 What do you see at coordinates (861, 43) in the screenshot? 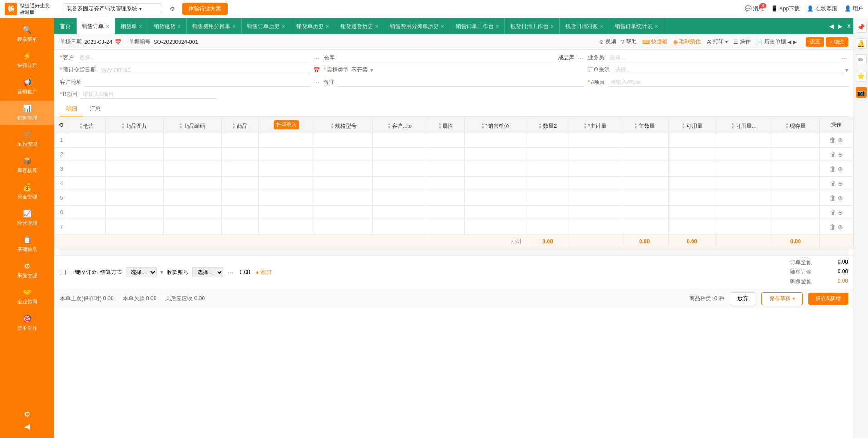
I see `right-panel-notify: 🔔` at bounding box center [861, 43].